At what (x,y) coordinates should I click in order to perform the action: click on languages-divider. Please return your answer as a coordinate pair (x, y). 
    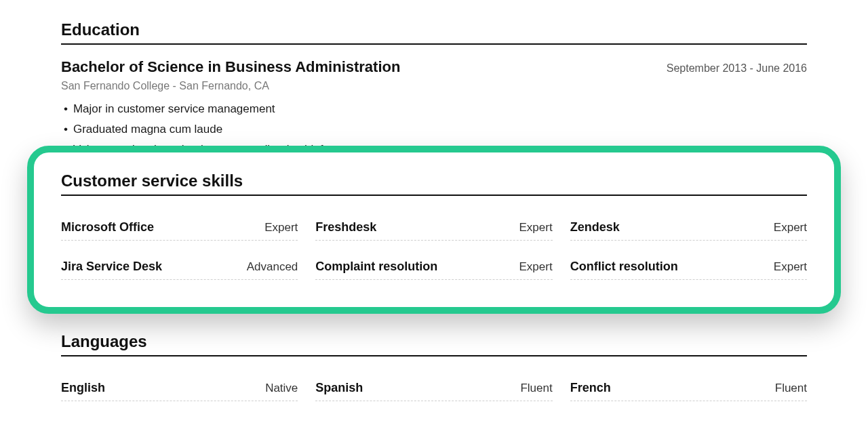
    Looking at the image, I should click on (434, 356).